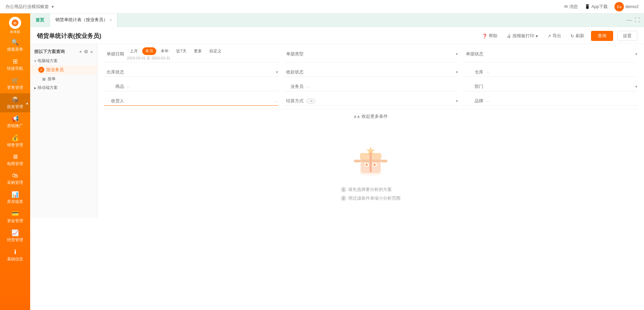 The height and width of the screenshot is (310, 644). I want to click on date-btn-7days: 近7天, so click(181, 51).